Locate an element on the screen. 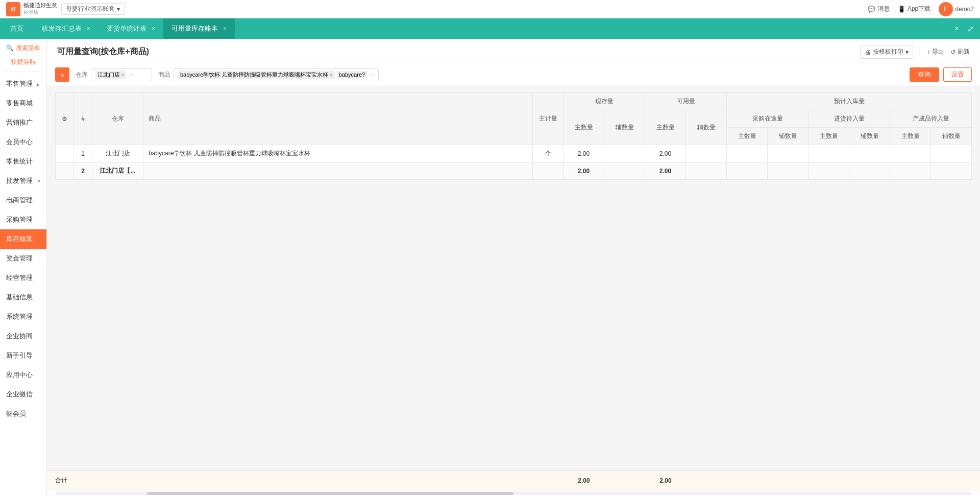 The height and width of the screenshot is (496, 980). app-download-button: 📱 App下载 is located at coordinates (914, 9).